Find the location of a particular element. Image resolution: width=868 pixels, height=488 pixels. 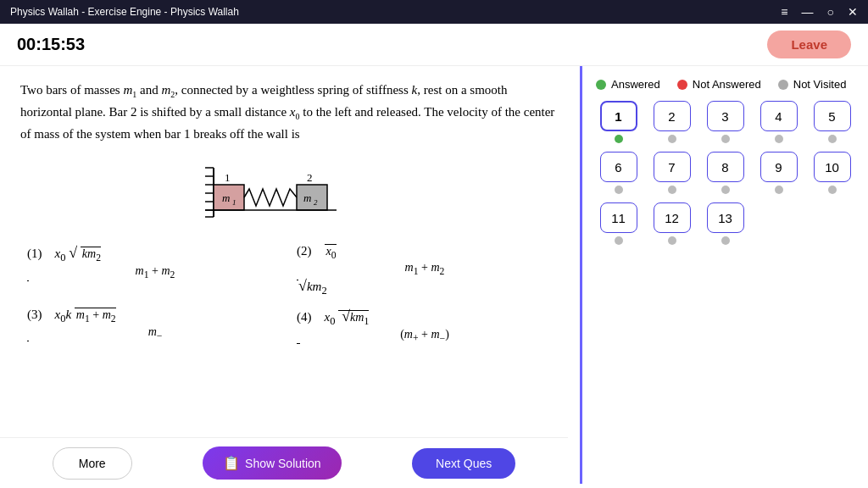

question-btn-1: 1 is located at coordinates (619, 122).